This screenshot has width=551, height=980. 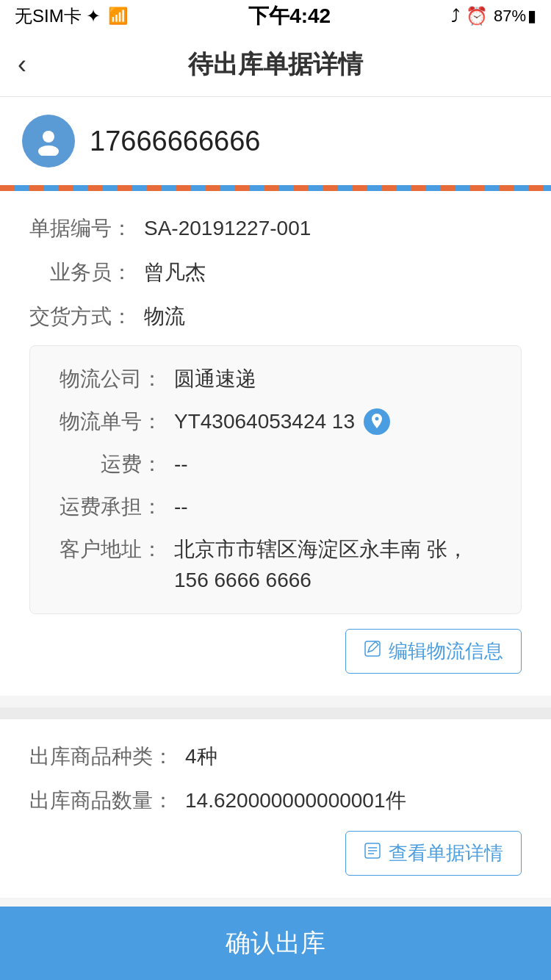 I want to click on document-number-row: 单据编号： SA-20191227-001, so click(x=276, y=228).